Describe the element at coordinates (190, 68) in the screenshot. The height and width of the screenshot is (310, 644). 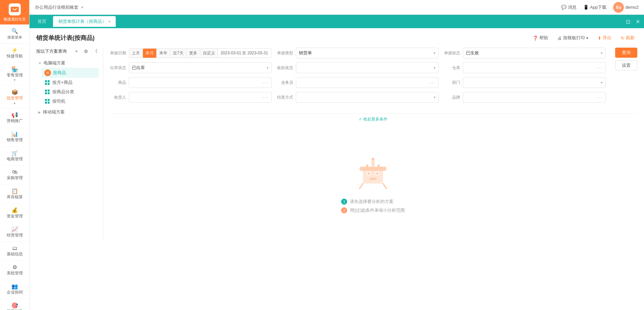
I see `filter-field-out-status: 出库状态 已出库 ▾` at that location.